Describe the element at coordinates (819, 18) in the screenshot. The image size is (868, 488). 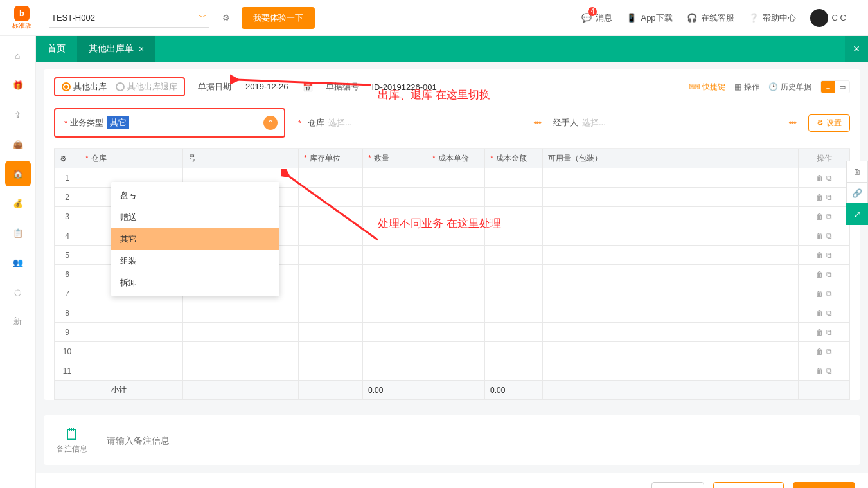
I see `avatar-icon` at that location.